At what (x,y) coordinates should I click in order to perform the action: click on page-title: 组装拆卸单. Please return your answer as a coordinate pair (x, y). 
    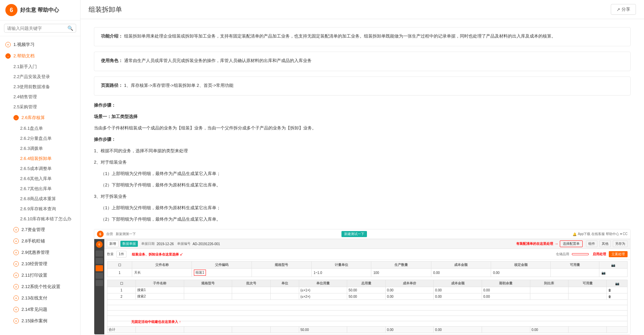
    Looking at the image, I should click on (105, 9).